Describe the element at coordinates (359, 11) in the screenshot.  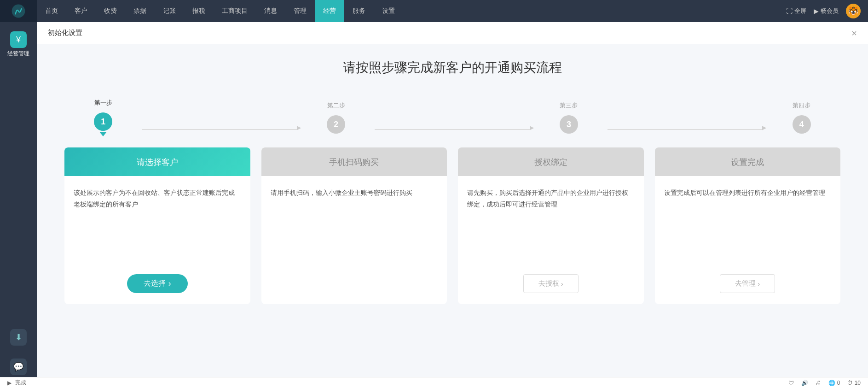
I see `nav-item-service: 服务` at that location.